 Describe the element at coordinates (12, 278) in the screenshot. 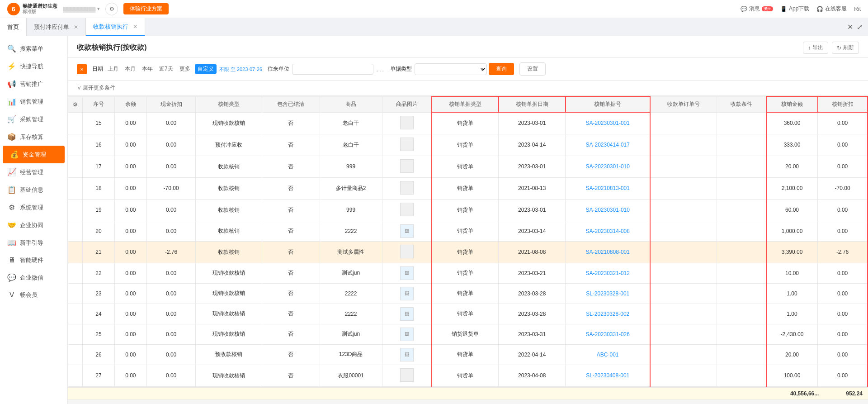

I see `wechat-icon: 💬` at that location.